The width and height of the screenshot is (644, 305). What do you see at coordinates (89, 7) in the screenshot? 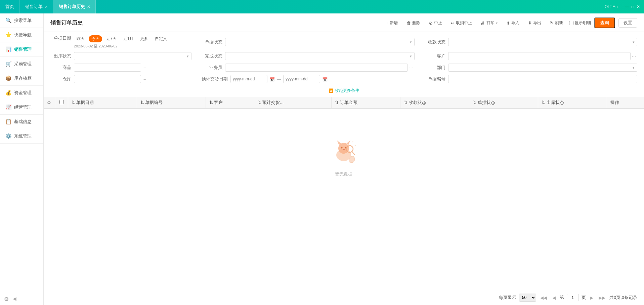
I see `close-sales-order-history-tab: ✕` at bounding box center [89, 7].